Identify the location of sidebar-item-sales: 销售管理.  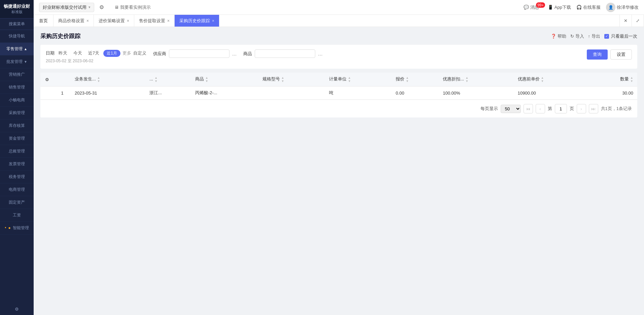
(17, 88).